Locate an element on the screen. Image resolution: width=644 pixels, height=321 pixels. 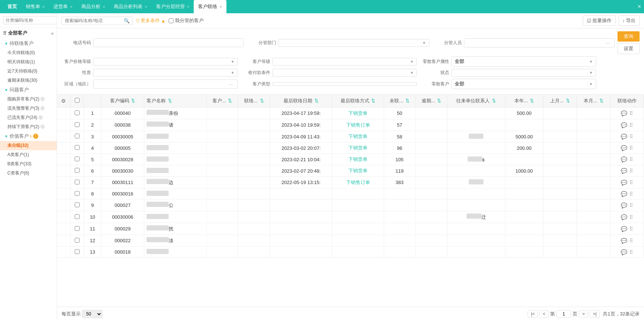
select-all-checkbox is located at coordinates (77, 100).